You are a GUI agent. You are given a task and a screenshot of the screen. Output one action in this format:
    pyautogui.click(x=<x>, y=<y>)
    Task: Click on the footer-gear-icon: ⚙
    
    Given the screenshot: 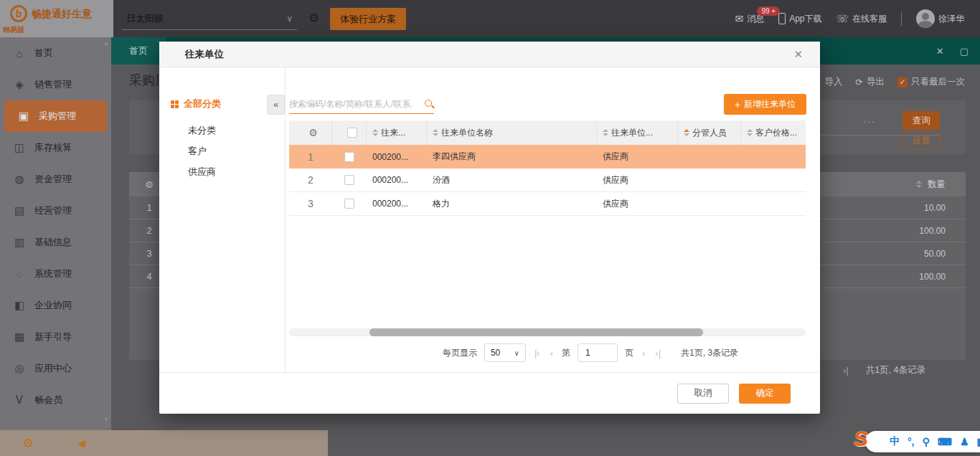 What is the action you would take?
    pyautogui.click(x=29, y=443)
    